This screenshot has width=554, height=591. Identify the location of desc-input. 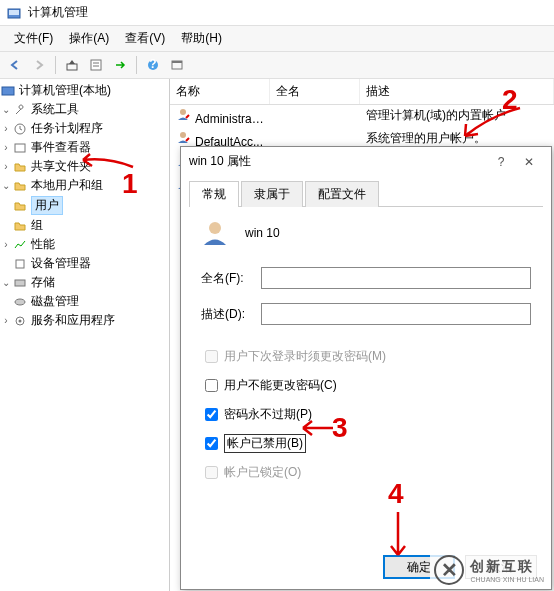
(396, 314).